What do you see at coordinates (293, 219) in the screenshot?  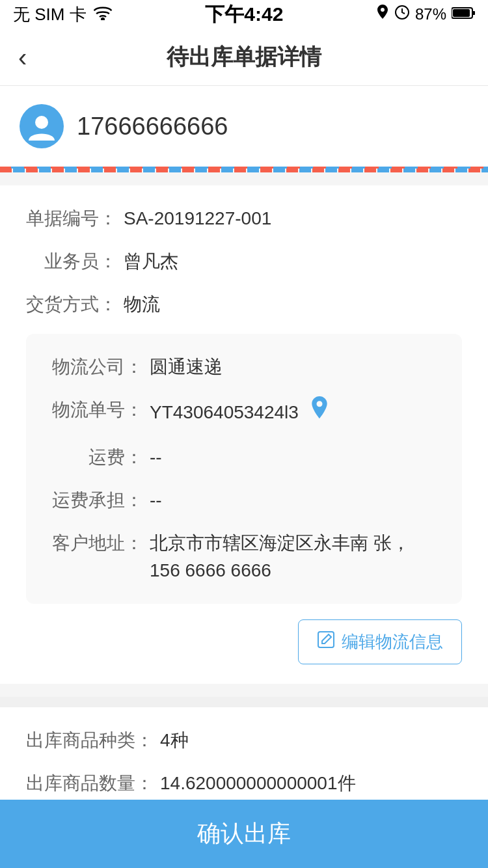 I see `document-no-value: SA-20191227-001` at bounding box center [293, 219].